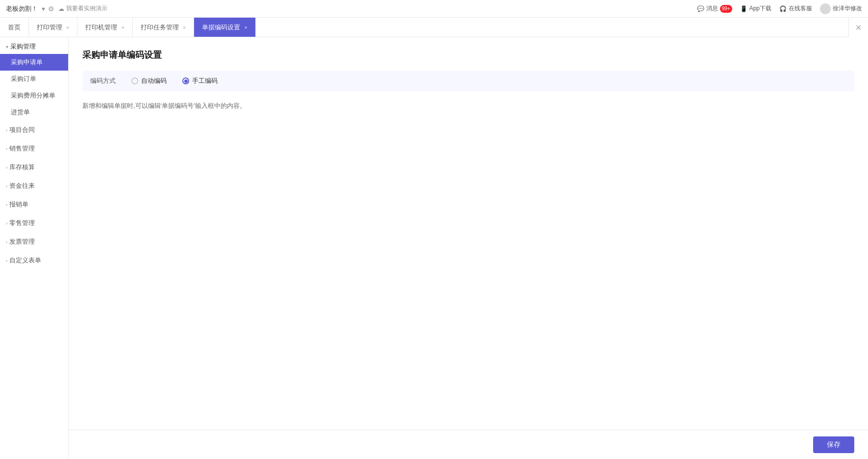 This screenshot has height=459, width=868. Describe the element at coordinates (15, 27) in the screenshot. I see `tab-home: 首页` at that location.